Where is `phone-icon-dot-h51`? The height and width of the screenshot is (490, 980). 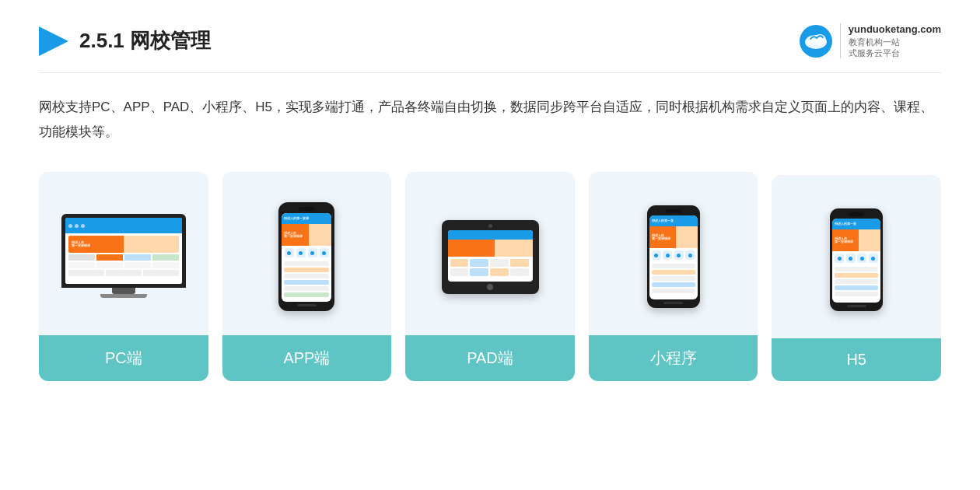
phone-icon-dot-h51 is located at coordinates (840, 258).